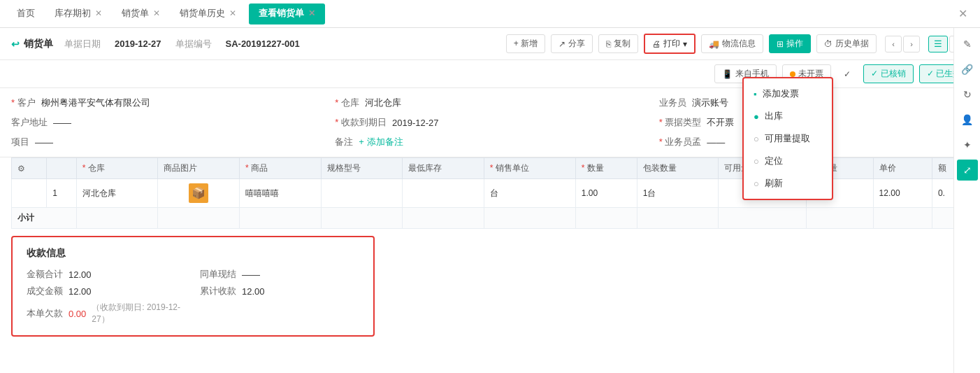 The image size is (980, 373). What do you see at coordinates (362, 218) in the screenshot?
I see `subtotal-spec` at bounding box center [362, 218].